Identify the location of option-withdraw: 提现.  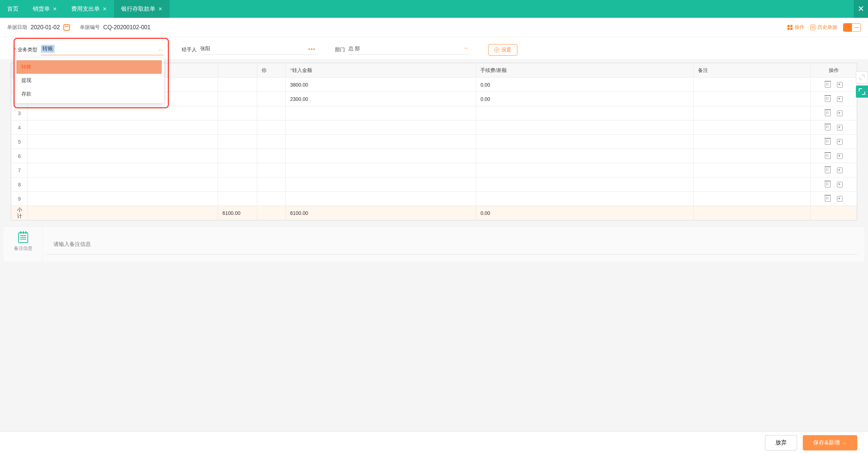
(89, 81).